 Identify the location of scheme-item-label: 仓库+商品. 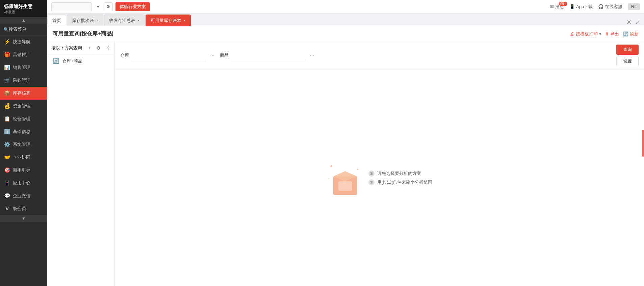
(72, 61).